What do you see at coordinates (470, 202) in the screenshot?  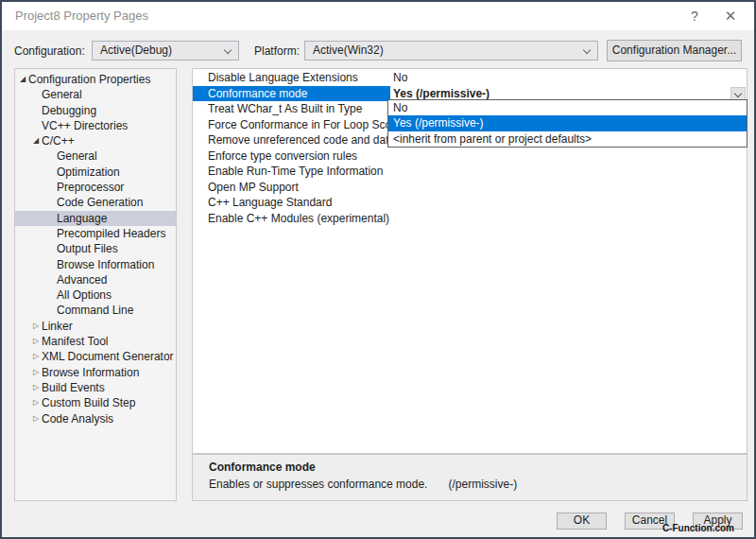 I see `property-row-cpp-language-standard: C++ Language Standard` at bounding box center [470, 202].